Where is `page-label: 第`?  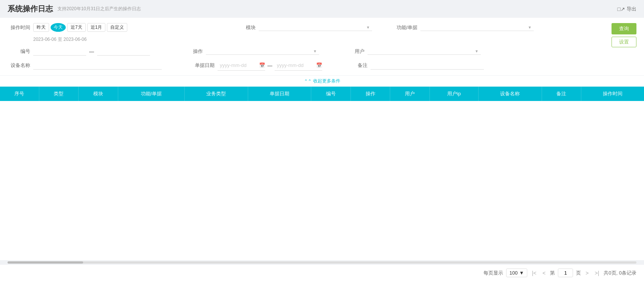 page-label: 第 is located at coordinates (552, 273).